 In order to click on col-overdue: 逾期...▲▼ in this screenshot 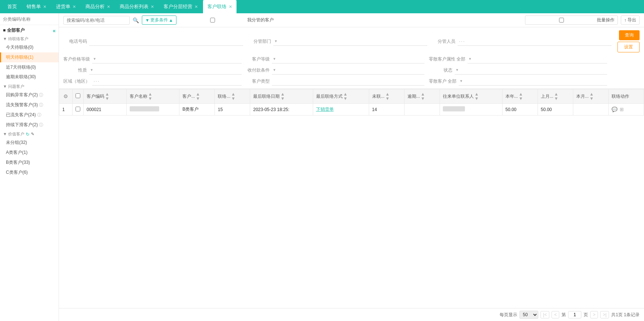, I will do `click(422, 97)`.